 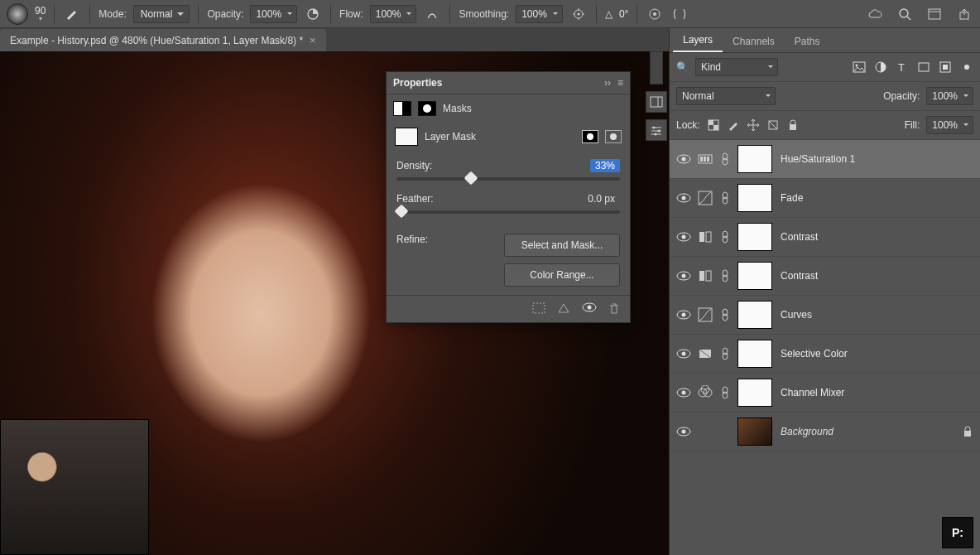 What do you see at coordinates (394, 14) in the screenshot?
I see `flow-dropdown: 100%` at bounding box center [394, 14].